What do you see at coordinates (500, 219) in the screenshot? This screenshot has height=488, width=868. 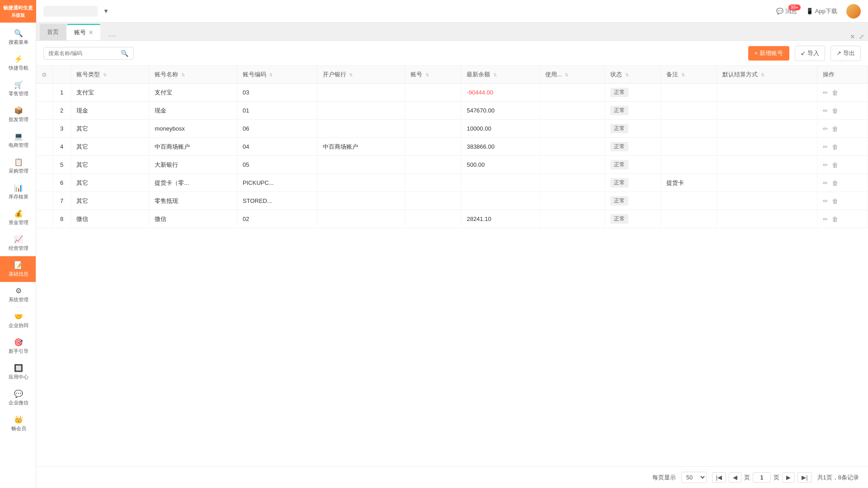 I see `row-balance-7: 28241.10` at bounding box center [500, 219].